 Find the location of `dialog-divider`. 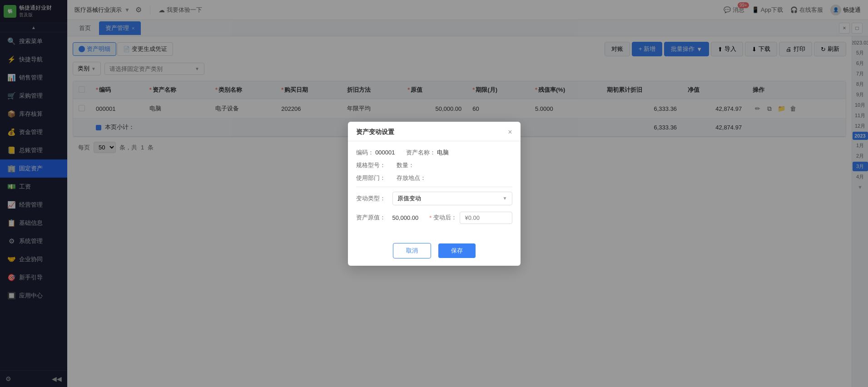

dialog-divider is located at coordinates (434, 187).